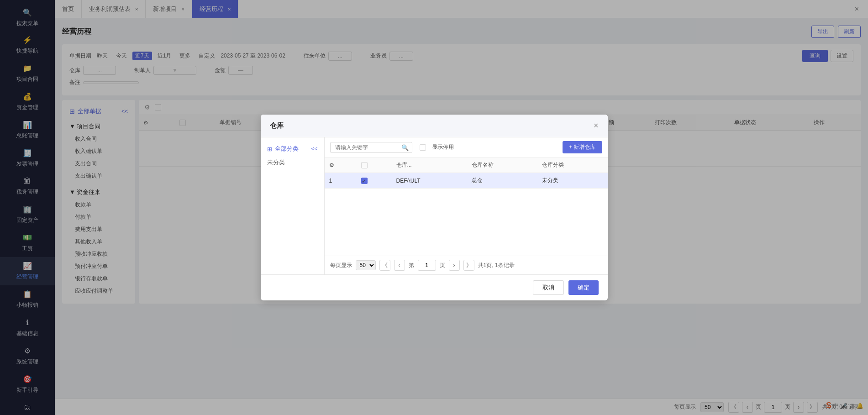  I want to click on modal-sidebar-all: ⊞ 全部分类 <<, so click(292, 149).